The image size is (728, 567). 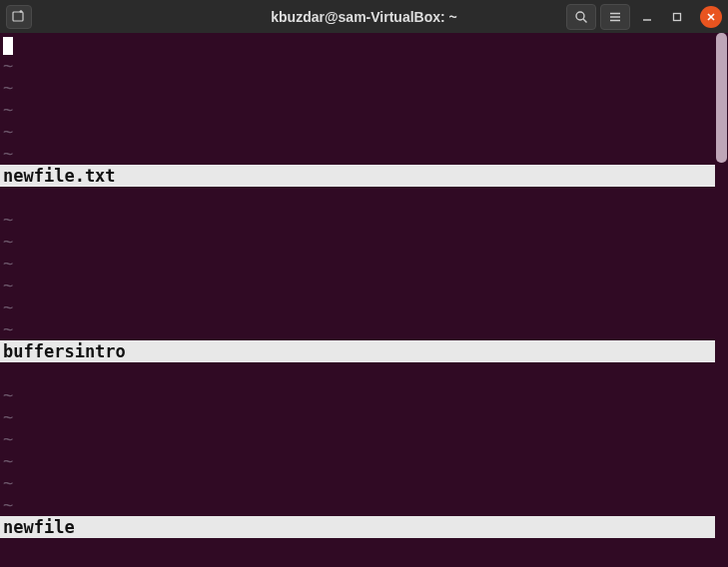 What do you see at coordinates (364, 16) in the screenshot?
I see `titlebar: kbuzdar@sam-VirtualBox: ~` at bounding box center [364, 16].